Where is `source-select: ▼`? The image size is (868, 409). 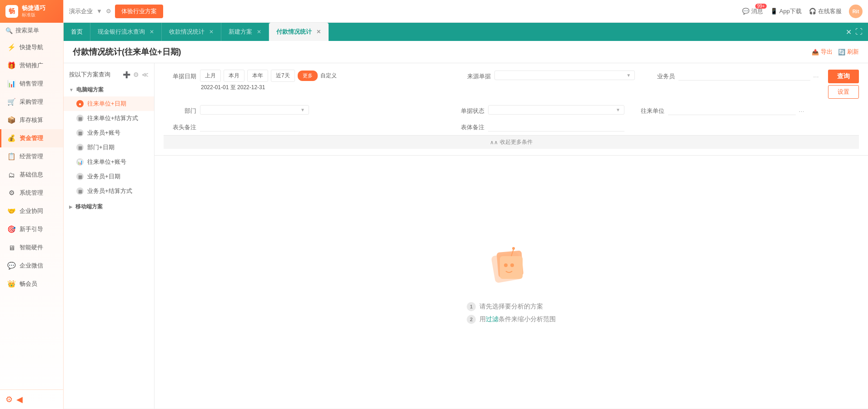
source-select: ▼ is located at coordinates (564, 76).